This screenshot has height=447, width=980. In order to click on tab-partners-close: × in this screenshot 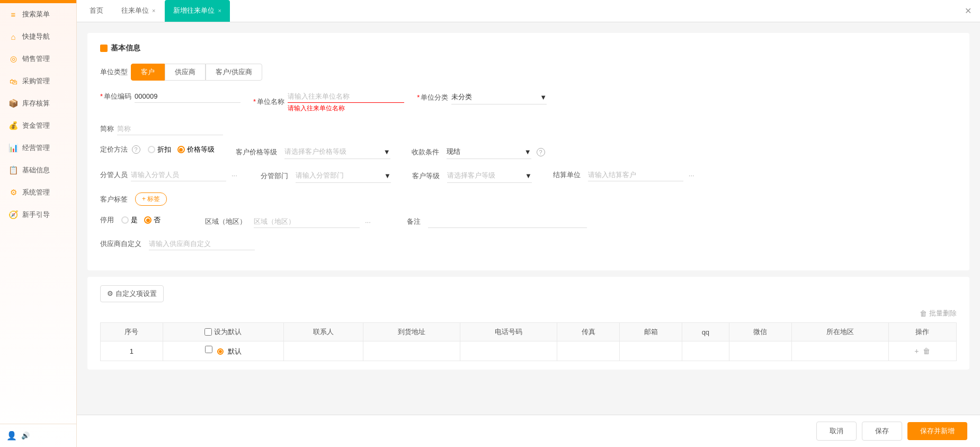, I will do `click(154, 11)`.